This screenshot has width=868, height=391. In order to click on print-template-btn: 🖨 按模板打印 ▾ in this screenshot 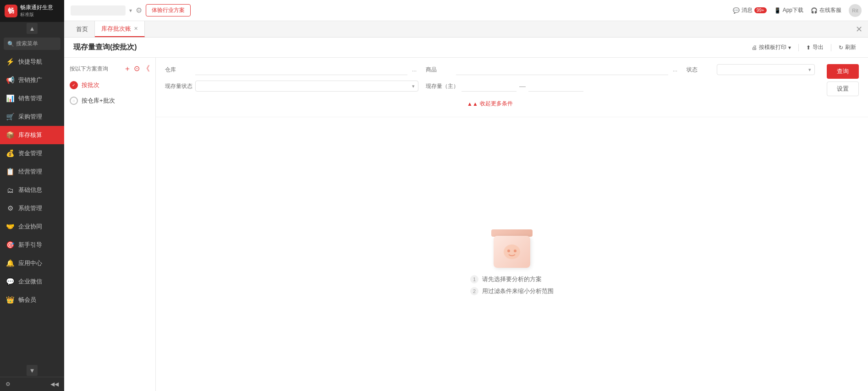, I will do `click(771, 48)`.